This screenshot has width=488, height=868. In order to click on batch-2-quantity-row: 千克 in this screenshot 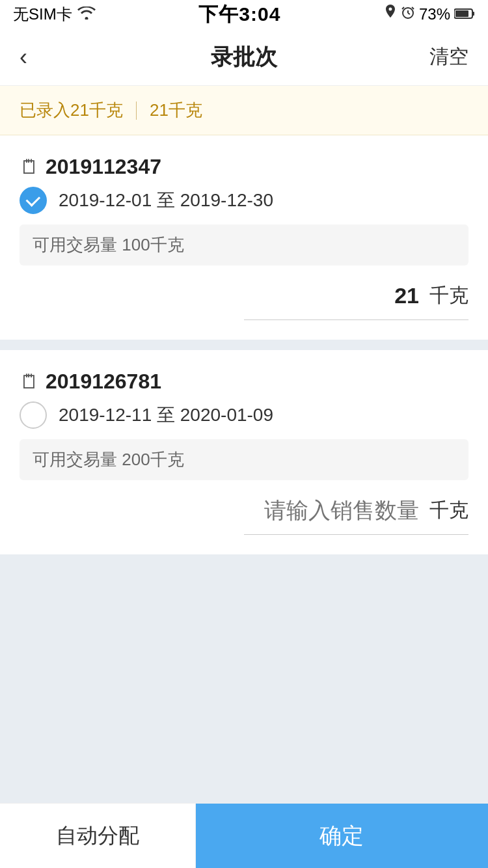, I will do `click(244, 513)`.